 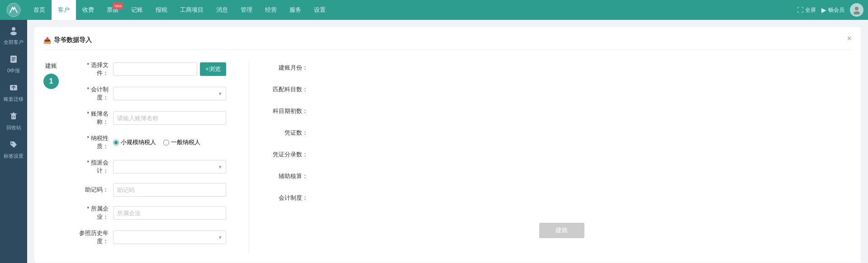 What do you see at coordinates (582, 89) in the screenshot?
I see `match-value` at bounding box center [582, 89].